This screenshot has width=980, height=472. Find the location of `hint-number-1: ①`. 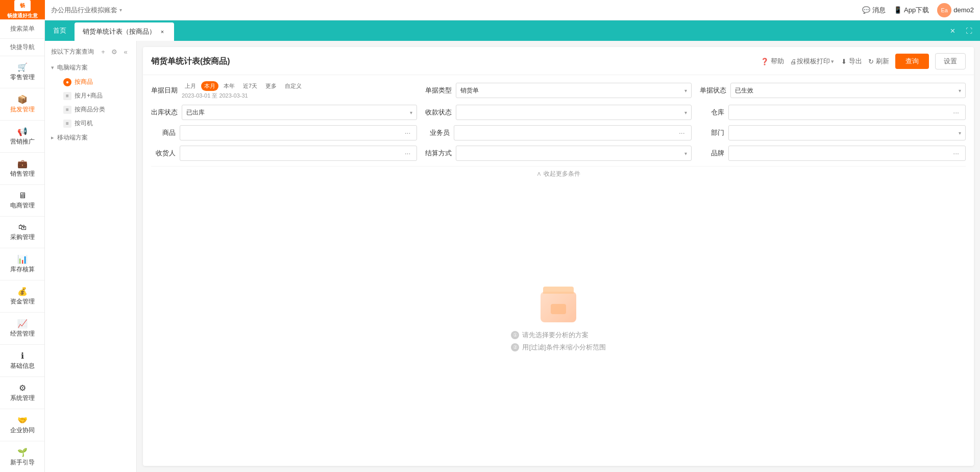

hint-number-1: ① is located at coordinates (515, 335).